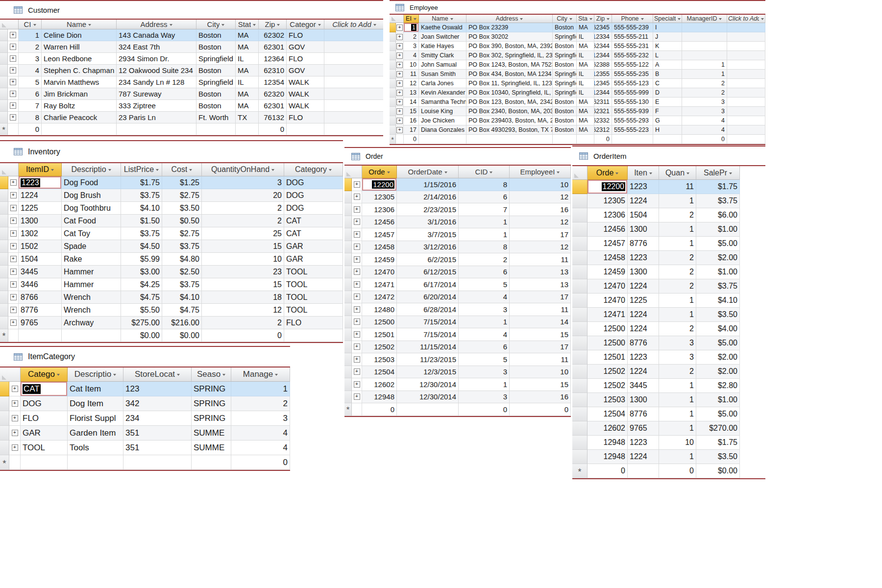  Describe the element at coordinates (379, 335) in the screenshot. I see `cell: 12501` at that location.